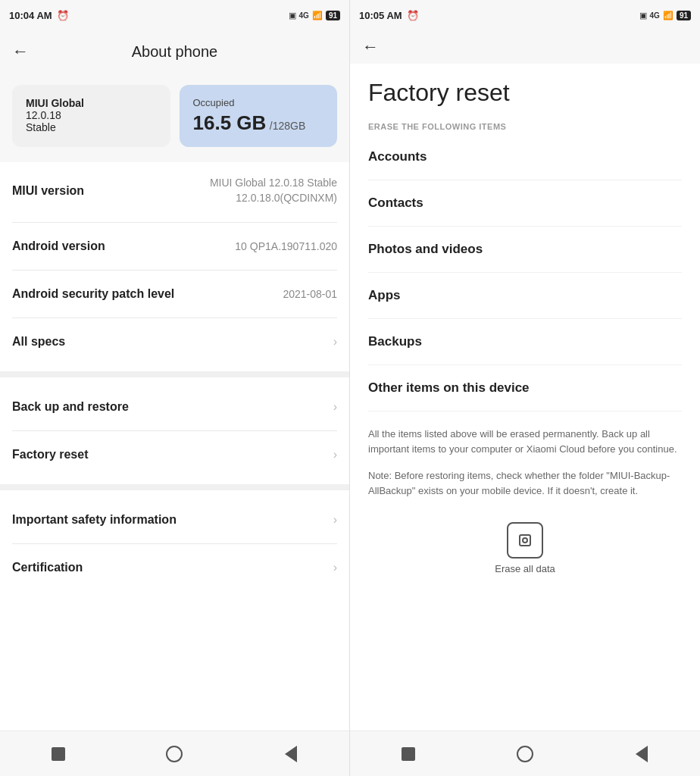 Image resolution: width=700 pixels, height=776 pixels. Describe the element at coordinates (397, 156) in the screenshot. I see `erase-accounts-label: Accounts` at that location.